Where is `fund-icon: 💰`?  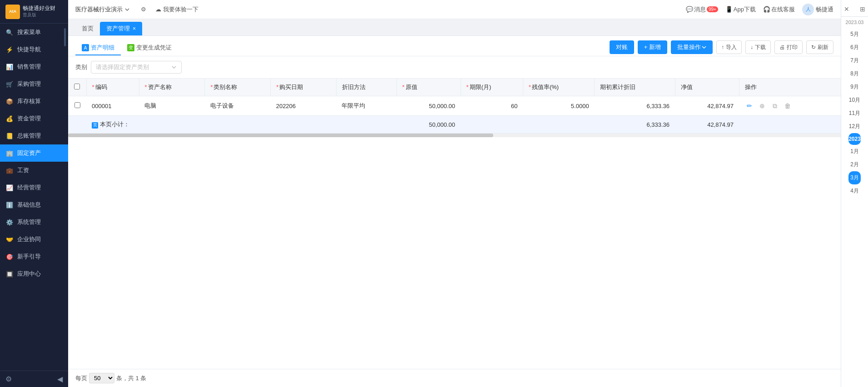
fund-icon: 💰 is located at coordinates (10, 119).